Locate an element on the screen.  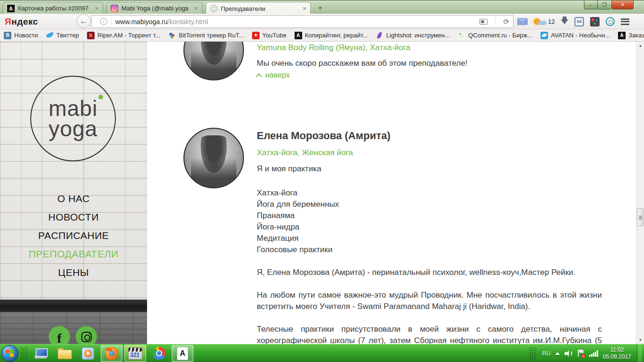
volume-icon is located at coordinates (568, 353).